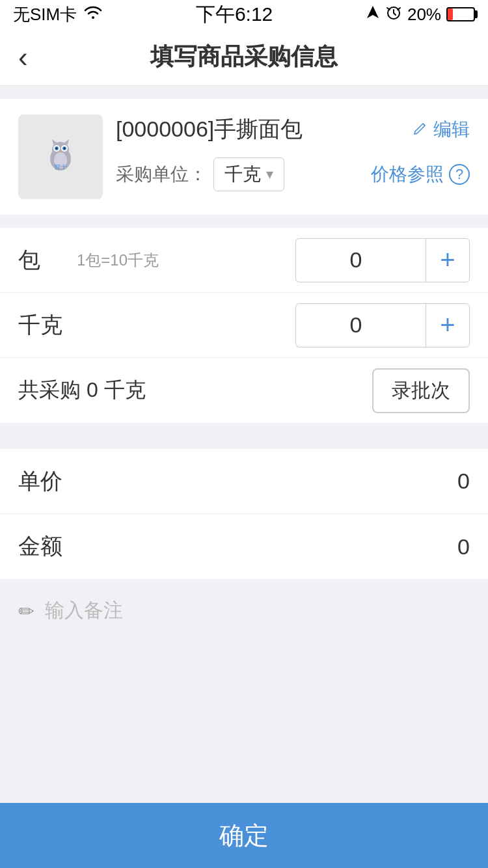  Describe the element at coordinates (448, 260) in the screenshot. I see `bag-plus-button: +` at that location.